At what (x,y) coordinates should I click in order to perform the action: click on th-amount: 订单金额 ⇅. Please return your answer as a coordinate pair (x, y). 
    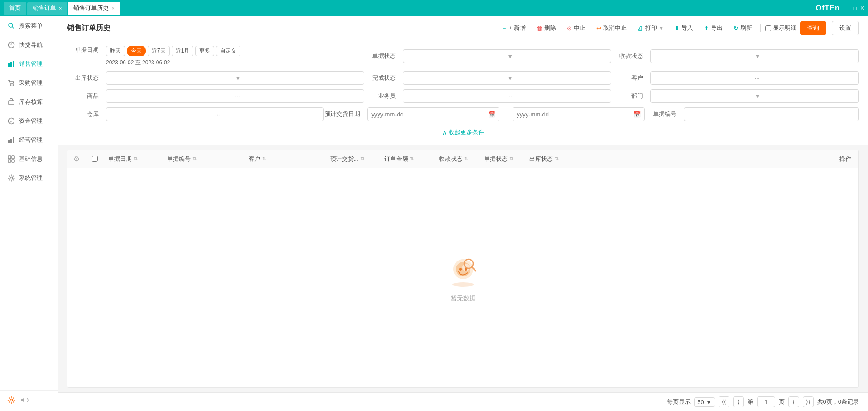
    Looking at the image, I should click on (407, 159).